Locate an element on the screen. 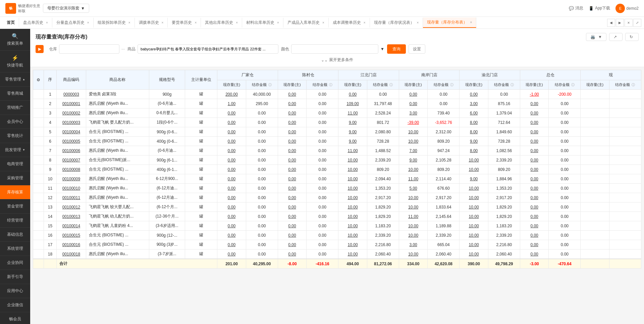 Image resolution: width=644 pixels, height=324 pixels. sidebar-item-ecommerce: 电商管理 is located at coordinates (15, 164).